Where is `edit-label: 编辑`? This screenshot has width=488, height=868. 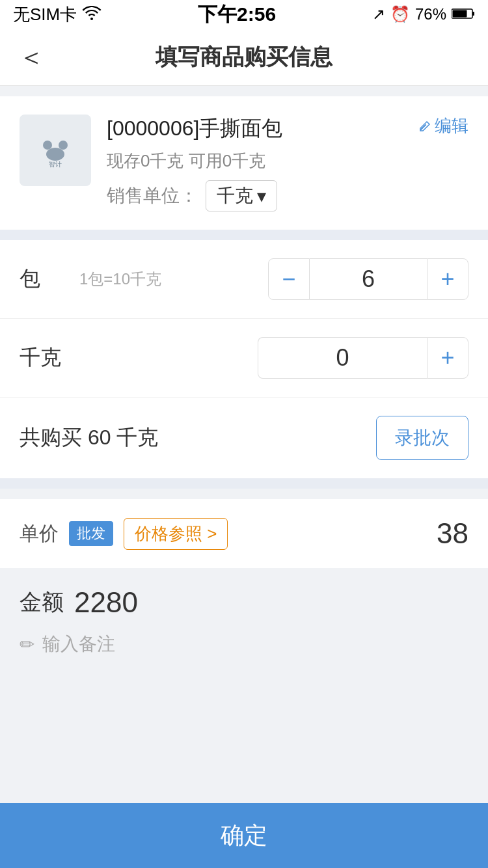 edit-label: 编辑 is located at coordinates (452, 126).